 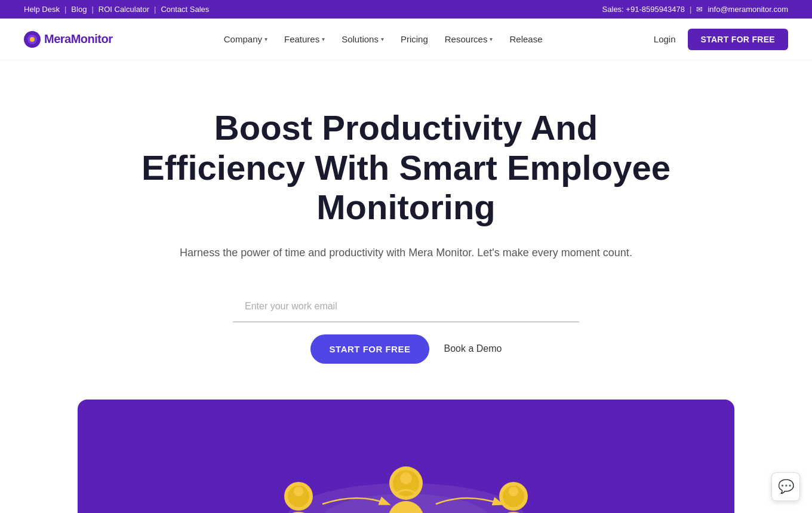 What do you see at coordinates (370, 349) in the screenshot?
I see `start-free-hero-button: START FOR FREE` at bounding box center [370, 349].